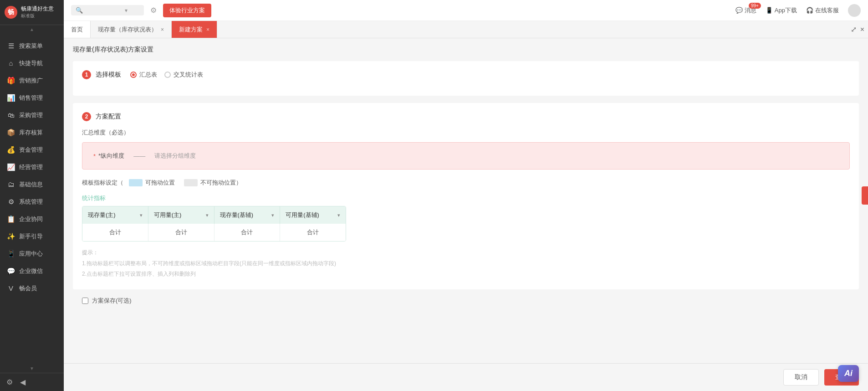  I want to click on chevron-down-icon-3: ▾, so click(339, 215).